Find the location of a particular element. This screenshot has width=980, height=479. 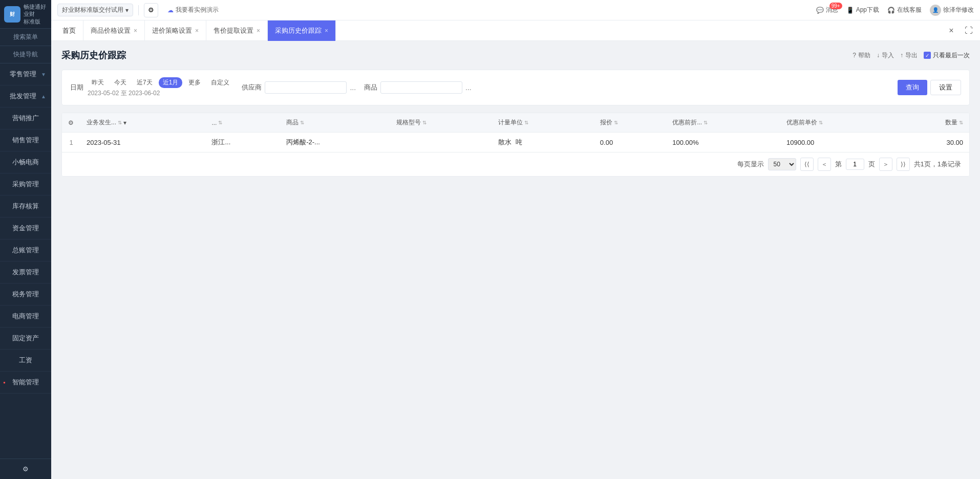

query-button: 查询 is located at coordinates (912, 88).